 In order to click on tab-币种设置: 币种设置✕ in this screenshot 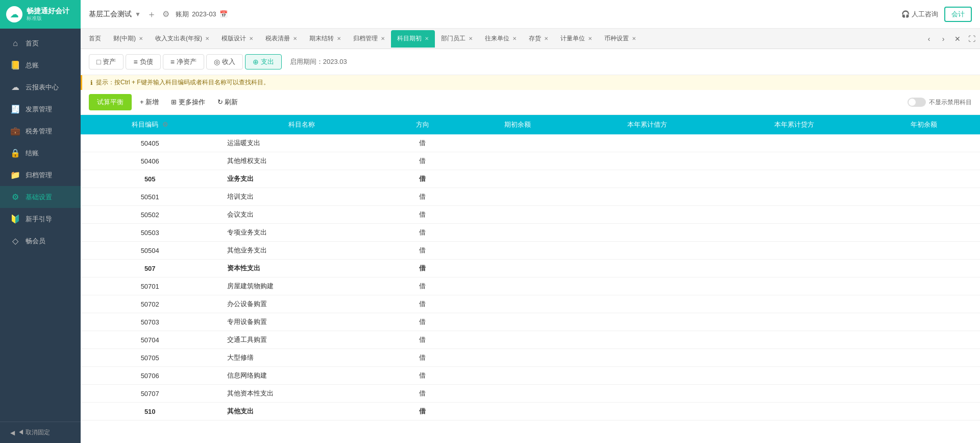, I will do `click(620, 39)`.